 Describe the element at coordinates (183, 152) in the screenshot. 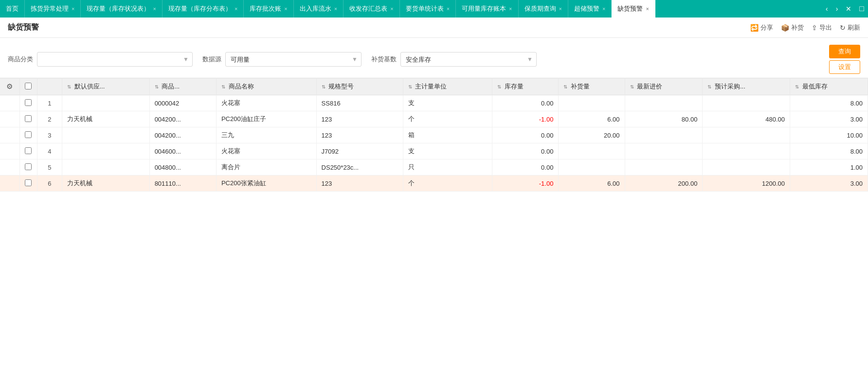

I see `td-code-3: 004600...` at that location.